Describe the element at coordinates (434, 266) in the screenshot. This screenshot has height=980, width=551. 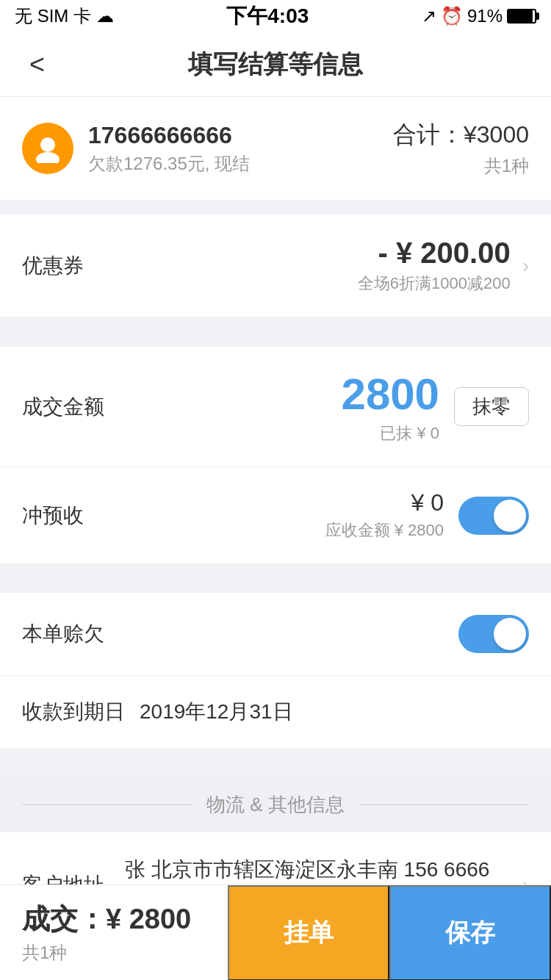
I see `coupon-value-col: - ¥ 200.00 全场6折满1000减200` at that location.